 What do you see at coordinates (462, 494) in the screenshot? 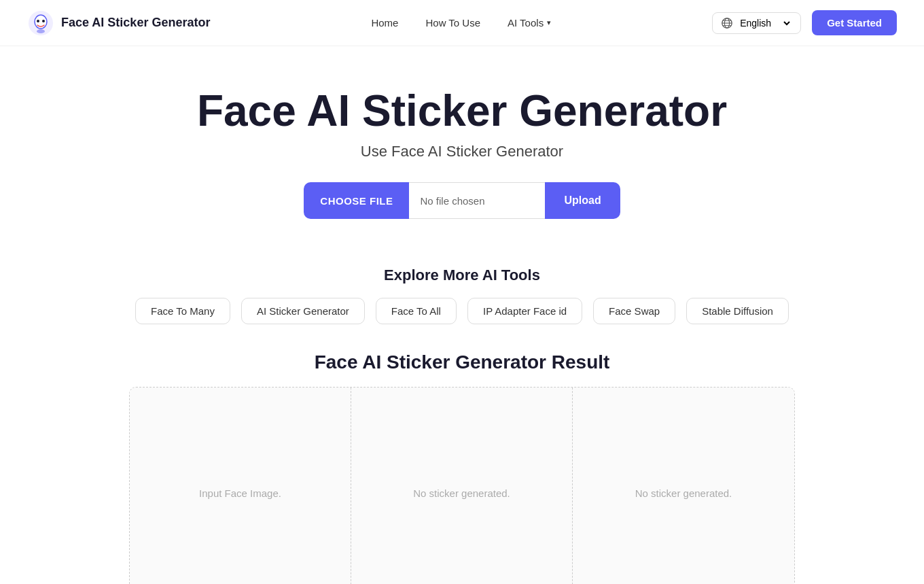
I see `result-cell-sticker-1-label: No sticker generated.` at bounding box center [462, 494].